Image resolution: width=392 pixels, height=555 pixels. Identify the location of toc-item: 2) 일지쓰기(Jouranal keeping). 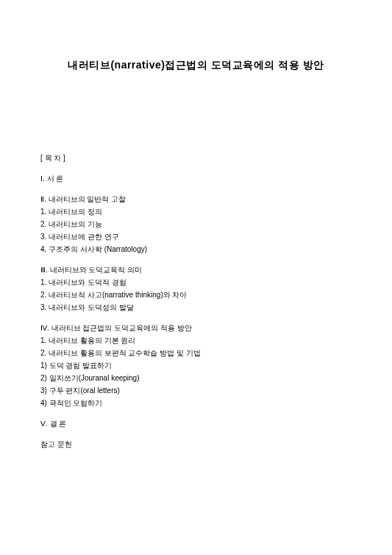
(196, 378).